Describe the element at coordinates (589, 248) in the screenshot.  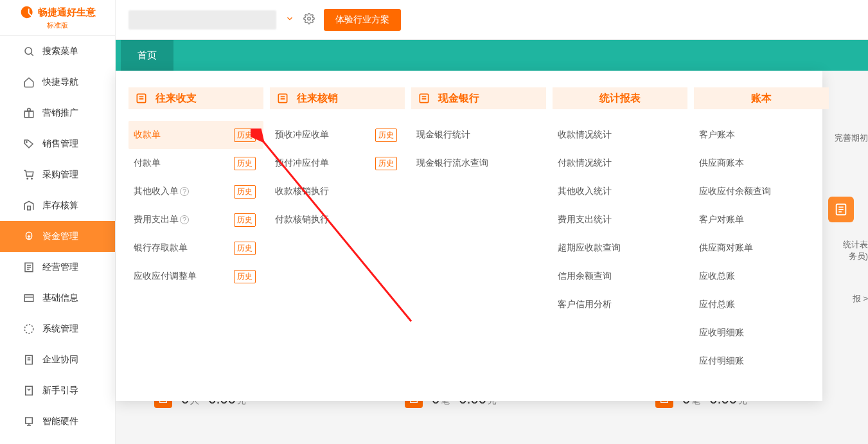
I see `mega-menu-item-label: 超期应收款查询` at that location.